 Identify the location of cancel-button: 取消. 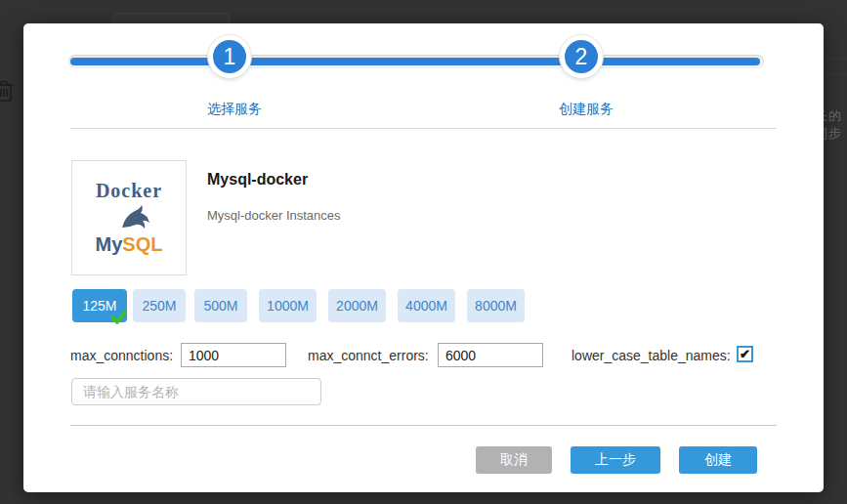
(514, 460).